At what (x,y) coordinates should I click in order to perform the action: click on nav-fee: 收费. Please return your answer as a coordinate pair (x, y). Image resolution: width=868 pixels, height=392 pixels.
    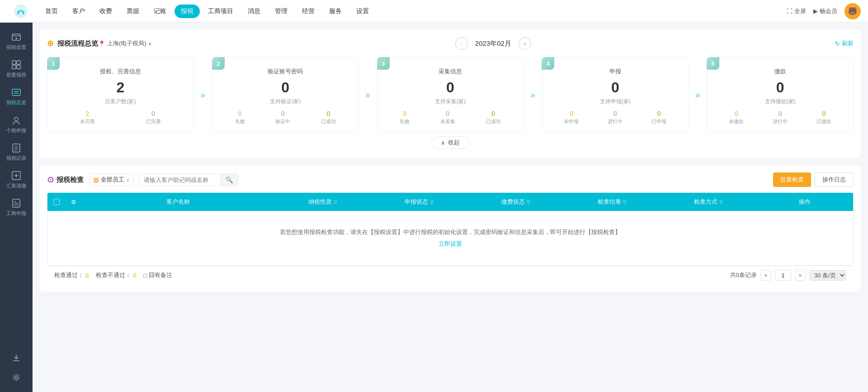
    Looking at the image, I should click on (106, 11).